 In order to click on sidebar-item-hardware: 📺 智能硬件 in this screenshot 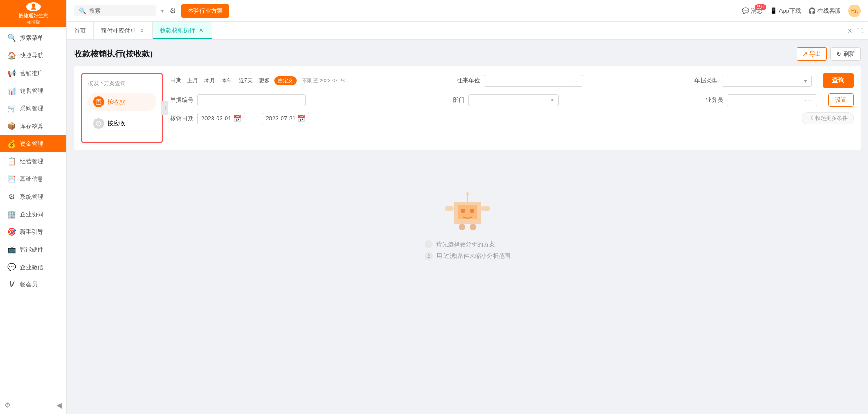, I will do `click(33, 250)`.